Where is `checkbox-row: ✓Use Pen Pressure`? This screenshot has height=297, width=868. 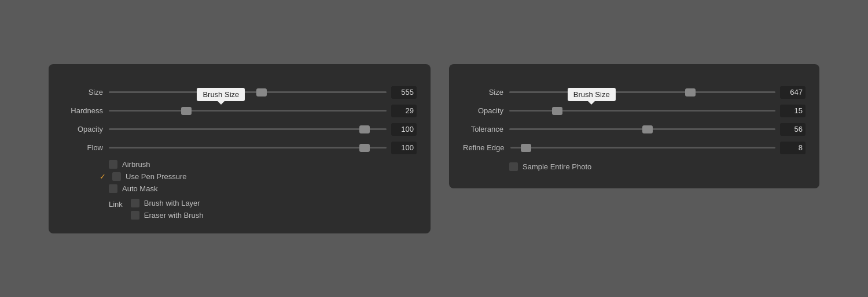 checkbox-row: ✓Use Pen Pressure is located at coordinates (240, 177).